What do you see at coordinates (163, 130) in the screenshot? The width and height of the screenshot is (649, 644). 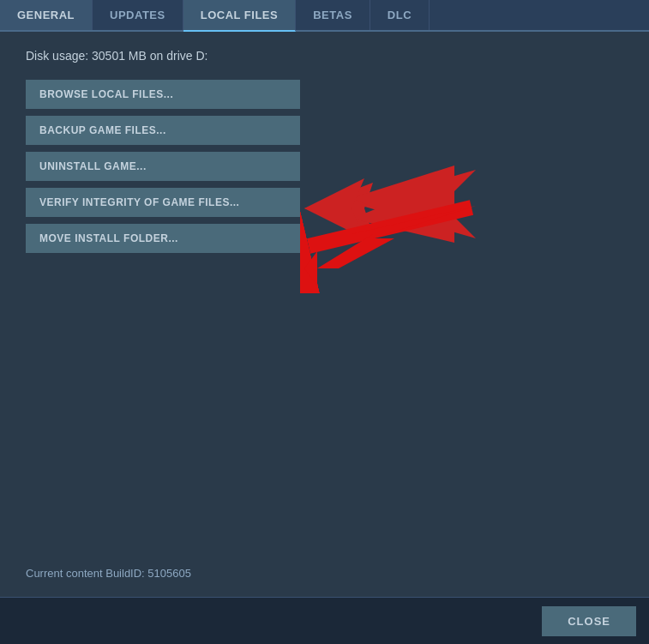 I see `backup-game-files-button: BACKUP GAME FILES...` at bounding box center [163, 130].